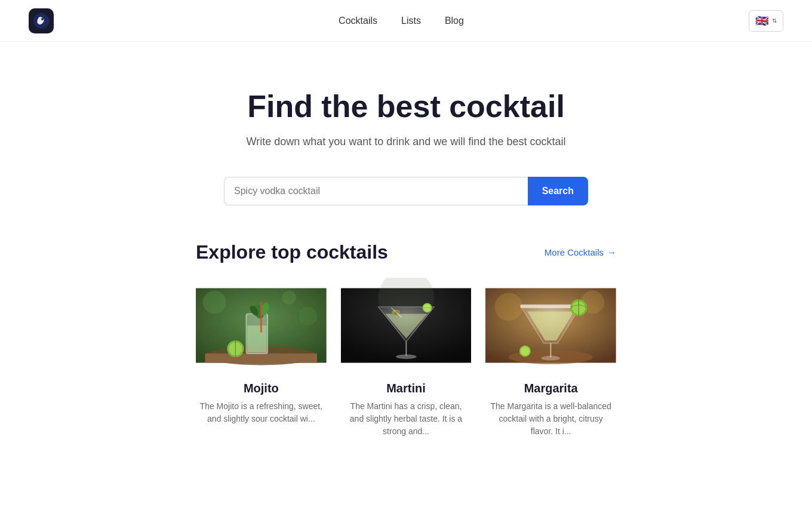 The image size is (812, 513). Describe the element at coordinates (550, 325) in the screenshot. I see `margarita-image` at that location.